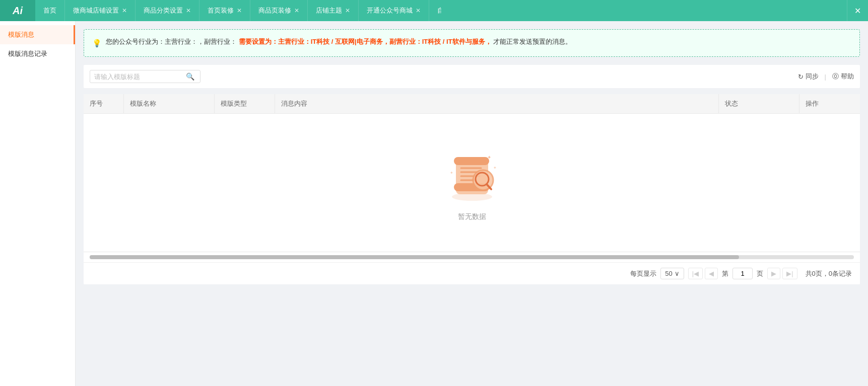  Describe the element at coordinates (329, 11) in the screenshot. I see `nav-item-label-5: 店铺主题` at that location.